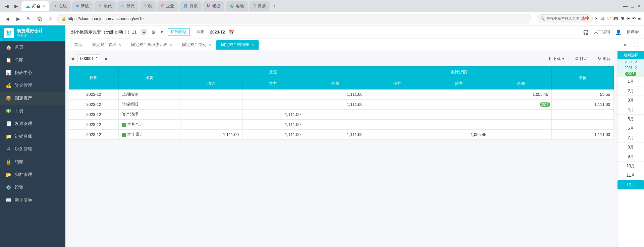 Image resolution: width=644 pixels, height=247 pixels. I want to click on month-1: 1月, so click(631, 82).